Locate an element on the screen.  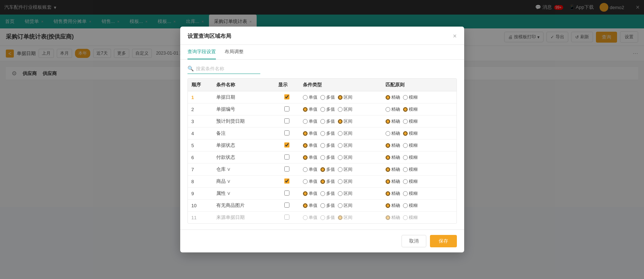
type-option-单值-row-4: 单值 is located at coordinates (310, 133).